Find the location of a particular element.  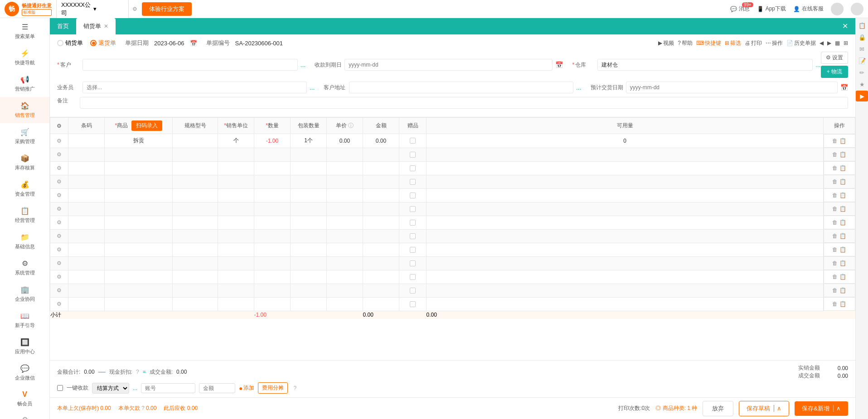

notification-button: 💬 消息 99+ is located at coordinates (740, 9).